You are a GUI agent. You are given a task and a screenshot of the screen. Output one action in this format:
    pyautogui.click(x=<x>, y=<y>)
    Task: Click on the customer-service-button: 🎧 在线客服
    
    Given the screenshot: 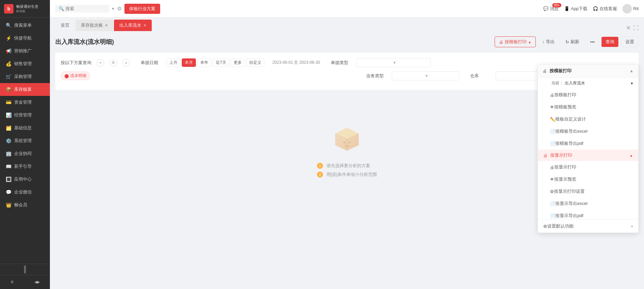 What is the action you would take?
    pyautogui.click(x=605, y=9)
    